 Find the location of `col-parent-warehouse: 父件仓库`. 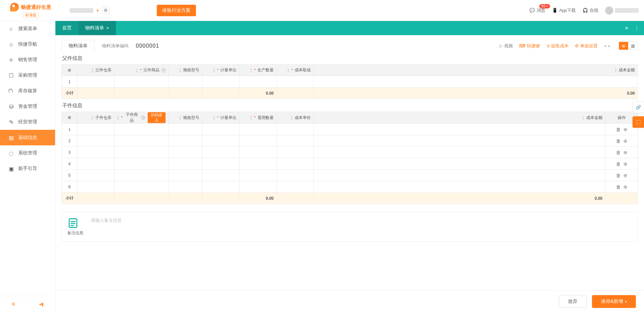

col-parent-warehouse: 父件仓库 is located at coordinates (103, 70).